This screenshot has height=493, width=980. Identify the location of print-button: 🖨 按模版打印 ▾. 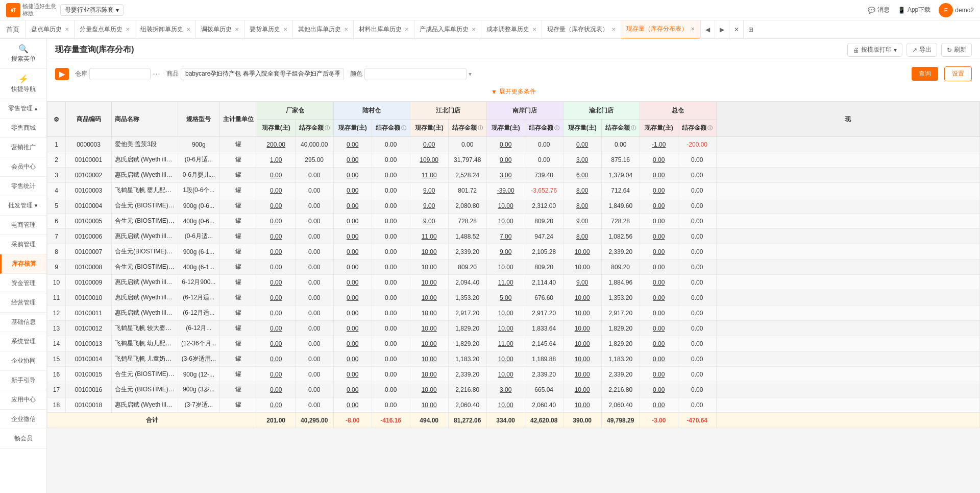
(875, 50).